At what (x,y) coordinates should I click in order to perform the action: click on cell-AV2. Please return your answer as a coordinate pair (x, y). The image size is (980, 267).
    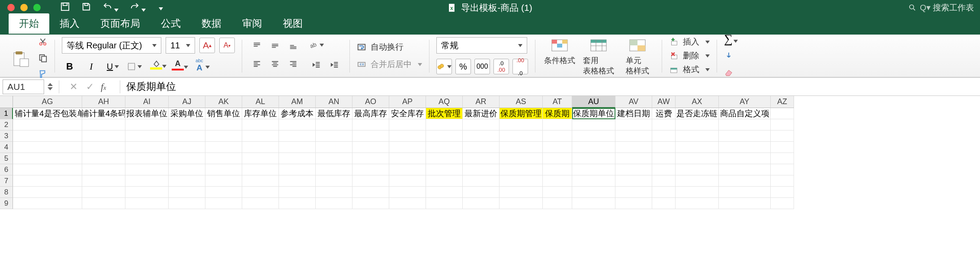
    Looking at the image, I should click on (634, 125).